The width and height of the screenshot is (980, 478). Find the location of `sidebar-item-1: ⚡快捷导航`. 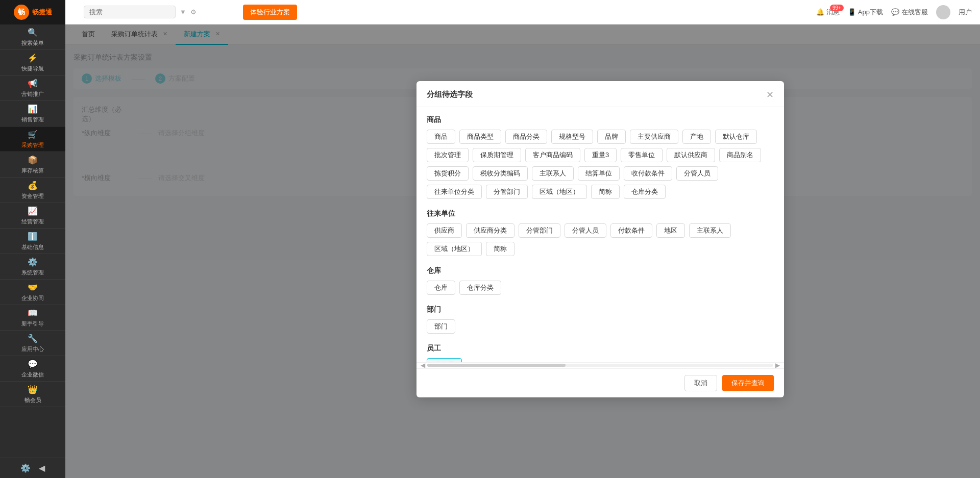

sidebar-item-1: ⚡快捷导航 is located at coordinates (33, 63).